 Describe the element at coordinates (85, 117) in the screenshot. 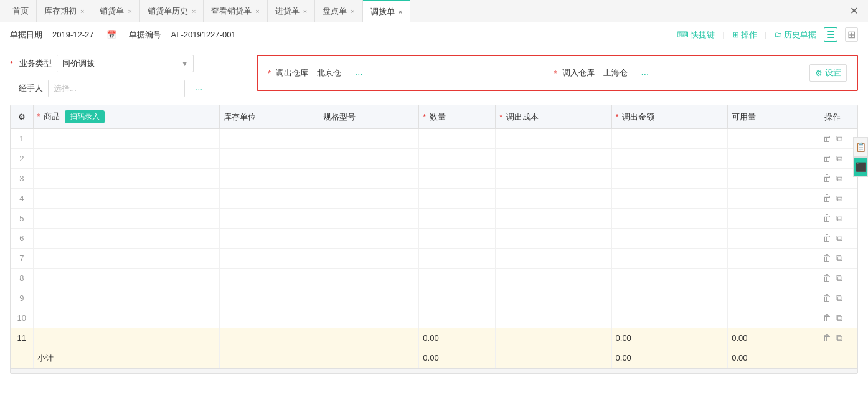

I see `scan-input-btn: 扫码录入` at that location.